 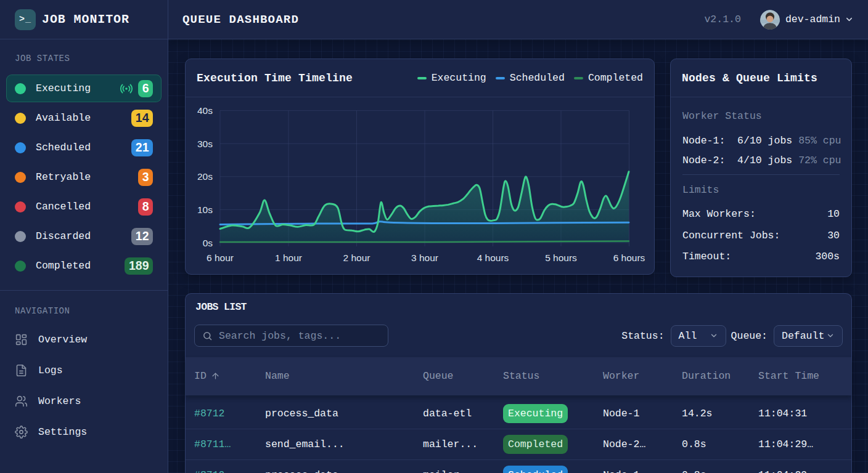 What do you see at coordinates (493, 257) in the screenshot?
I see `svg-text: 4 hours` at bounding box center [493, 257].